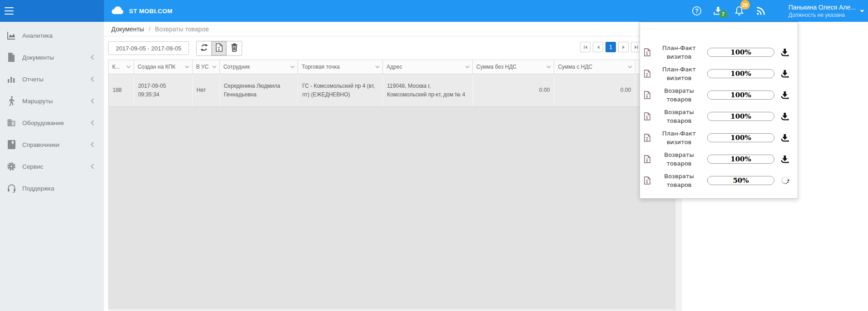 The height and width of the screenshot is (311, 868). What do you see at coordinates (719, 180) in the screenshot?
I see `download-item: x Возвраты товаров 50%` at bounding box center [719, 180].